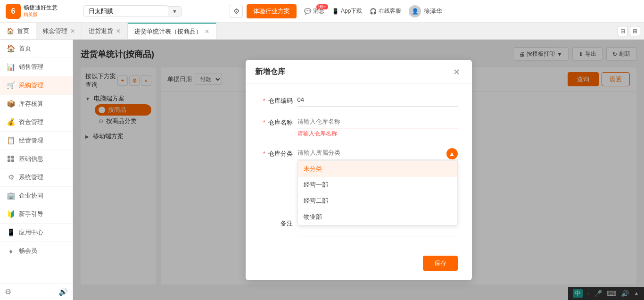 Image resolution: width=644 pixels, height=300 pixels. Describe the element at coordinates (31, 104) in the screenshot. I see `sidebar-inventory-label: 库存核算` at that location.